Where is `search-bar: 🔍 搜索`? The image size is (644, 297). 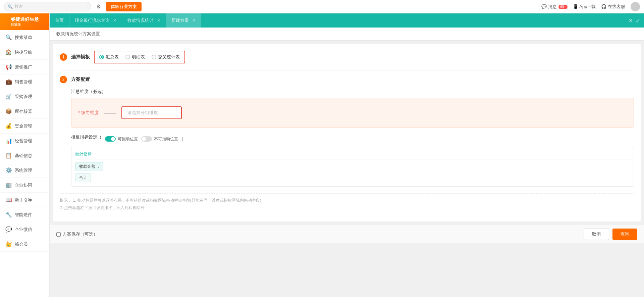 search-bar: 🔍 搜索 is located at coordinates (48, 7).